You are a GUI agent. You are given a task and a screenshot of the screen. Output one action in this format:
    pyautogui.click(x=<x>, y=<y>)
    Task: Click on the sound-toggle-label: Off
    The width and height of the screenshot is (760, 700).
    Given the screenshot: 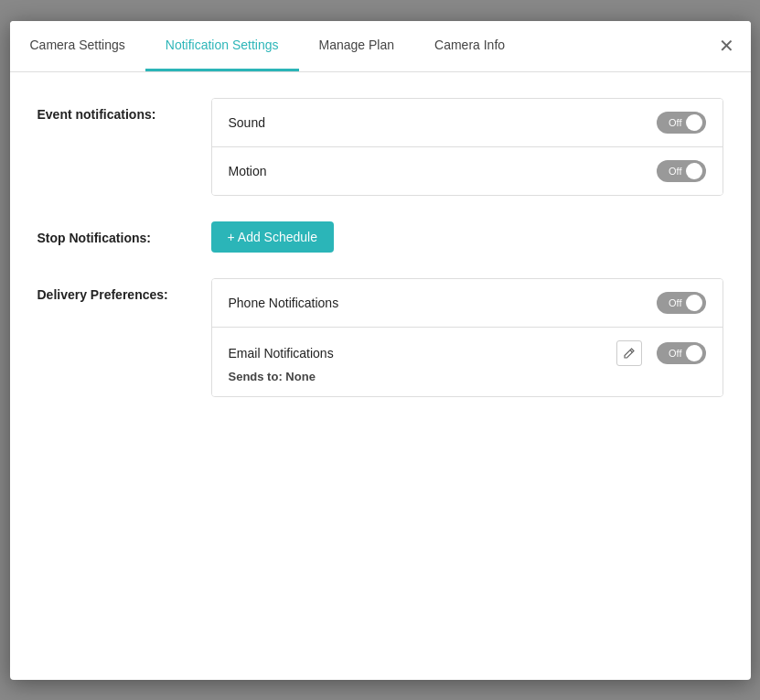 What is the action you would take?
    pyautogui.click(x=675, y=123)
    